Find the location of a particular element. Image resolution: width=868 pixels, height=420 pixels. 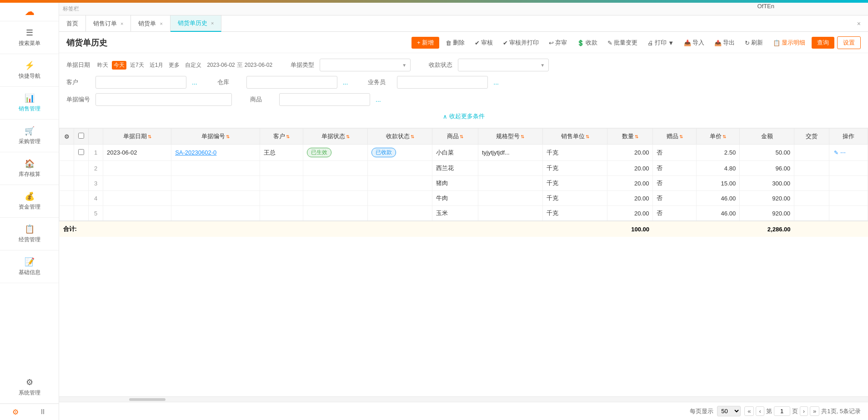

warehouse-input is located at coordinates (292, 82).